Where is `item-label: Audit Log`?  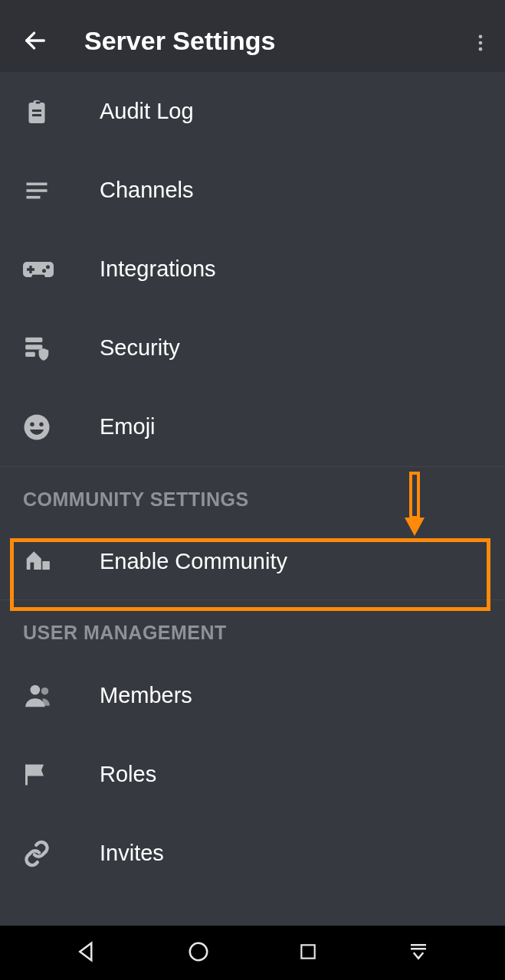 item-label: Audit Log is located at coordinates (147, 112).